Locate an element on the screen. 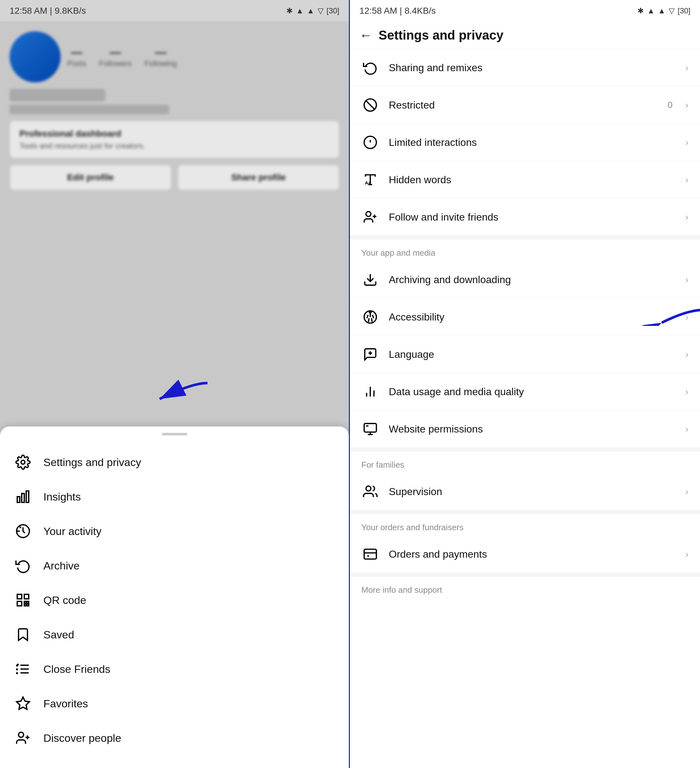 The image size is (700, 768). settings-item-accessibility: Accessibility › is located at coordinates (525, 317).